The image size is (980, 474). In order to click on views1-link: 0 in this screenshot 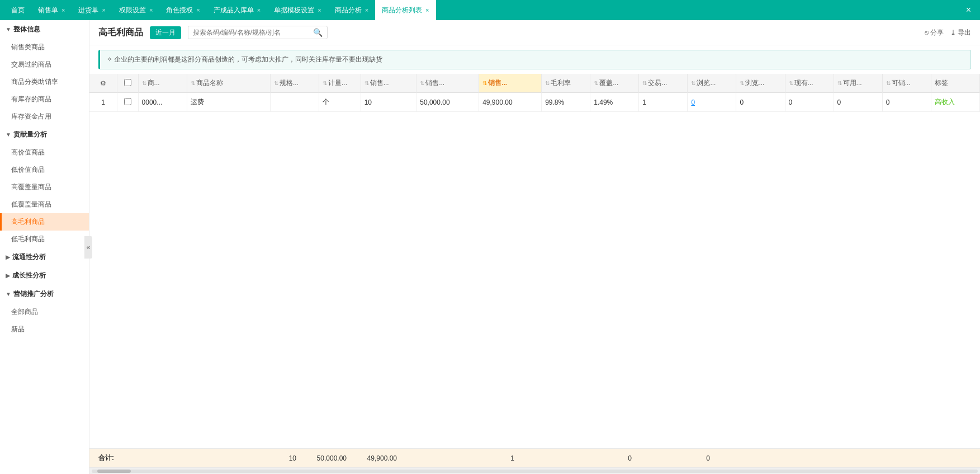, I will do `click(693, 102)`.